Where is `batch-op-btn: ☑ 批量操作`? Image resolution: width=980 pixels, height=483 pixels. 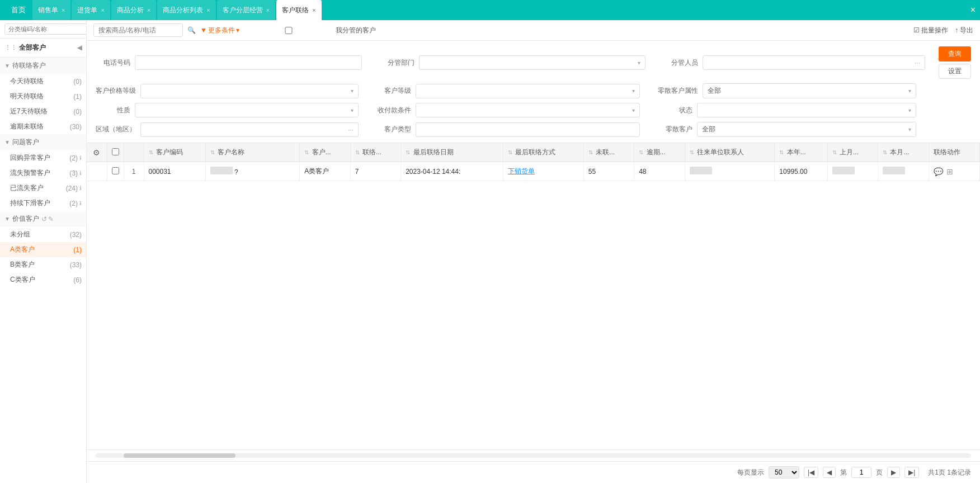
batch-op-btn: ☑ 批量操作 is located at coordinates (931, 30).